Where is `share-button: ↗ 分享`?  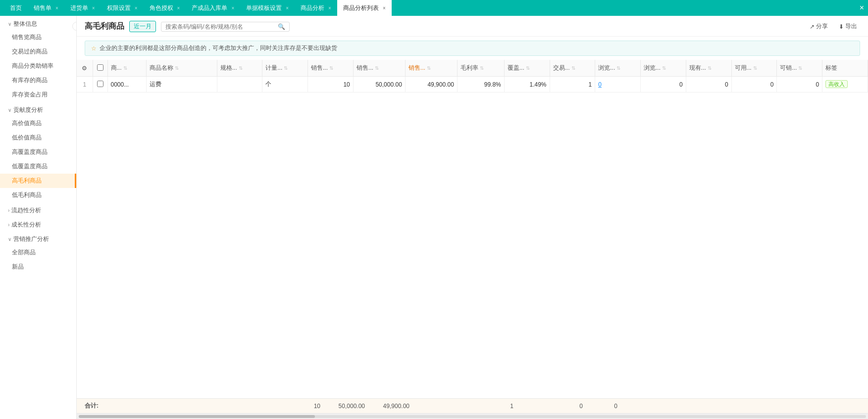
share-button: ↗ 分享 is located at coordinates (819, 27).